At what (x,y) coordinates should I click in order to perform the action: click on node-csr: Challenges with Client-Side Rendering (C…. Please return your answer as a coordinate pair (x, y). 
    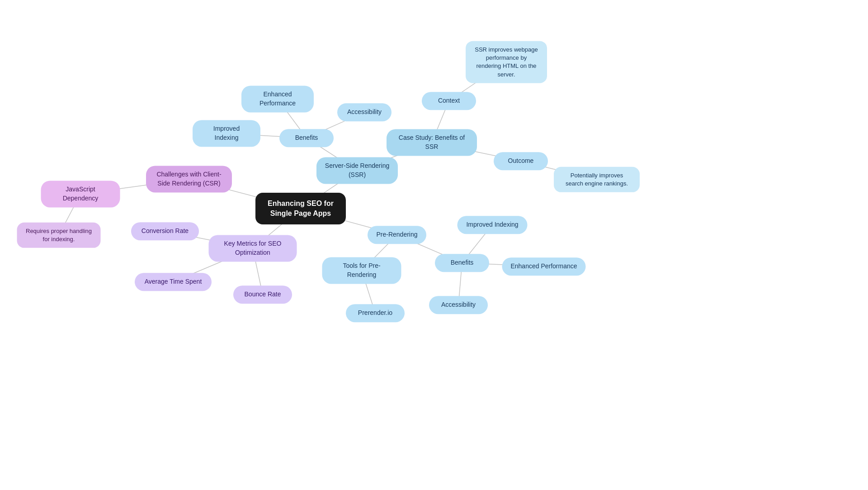
    Looking at the image, I should click on (189, 179).